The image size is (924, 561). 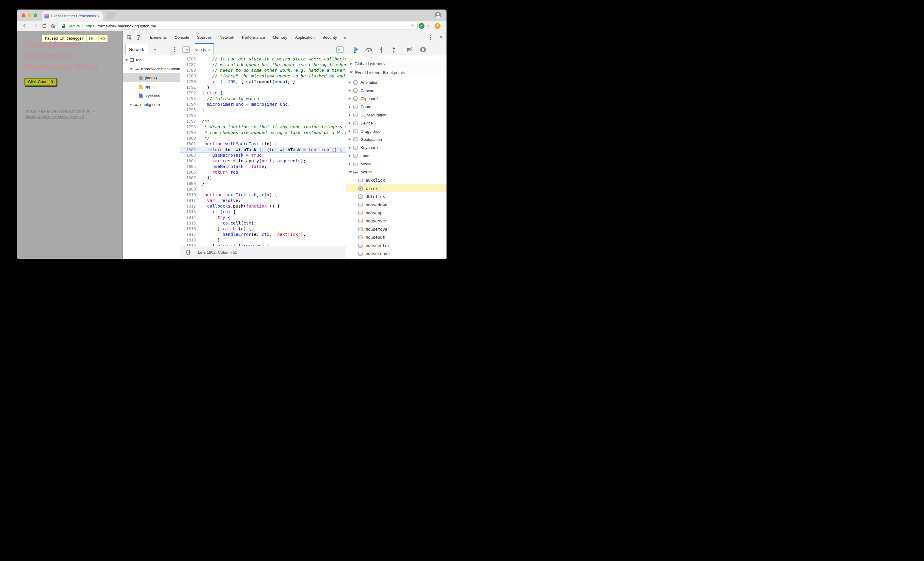 What do you see at coordinates (263, 110) in the screenshot?
I see `code-line-1795: 1795}` at bounding box center [263, 110].